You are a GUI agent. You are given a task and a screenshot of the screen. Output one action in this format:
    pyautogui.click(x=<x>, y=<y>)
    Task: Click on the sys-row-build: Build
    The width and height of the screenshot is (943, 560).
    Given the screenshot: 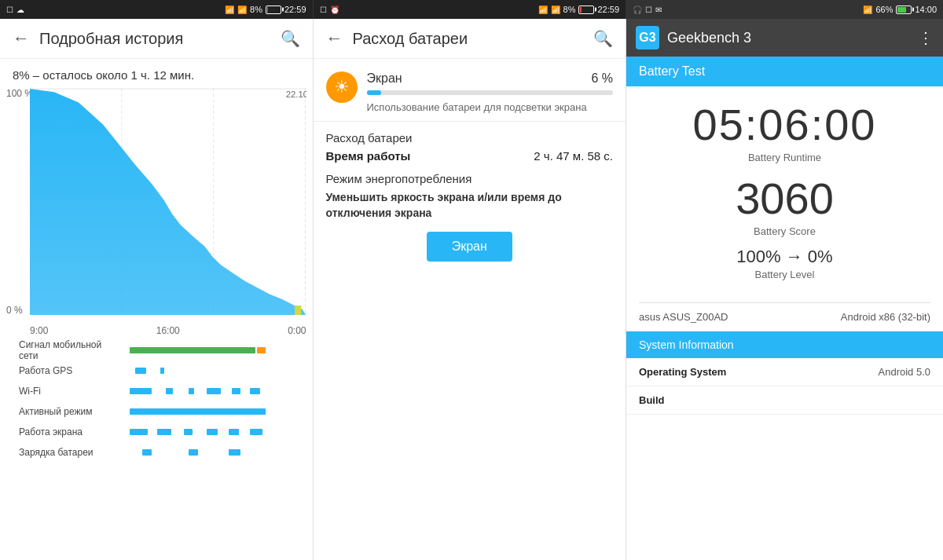 What is the action you would take?
    pyautogui.click(x=784, y=401)
    